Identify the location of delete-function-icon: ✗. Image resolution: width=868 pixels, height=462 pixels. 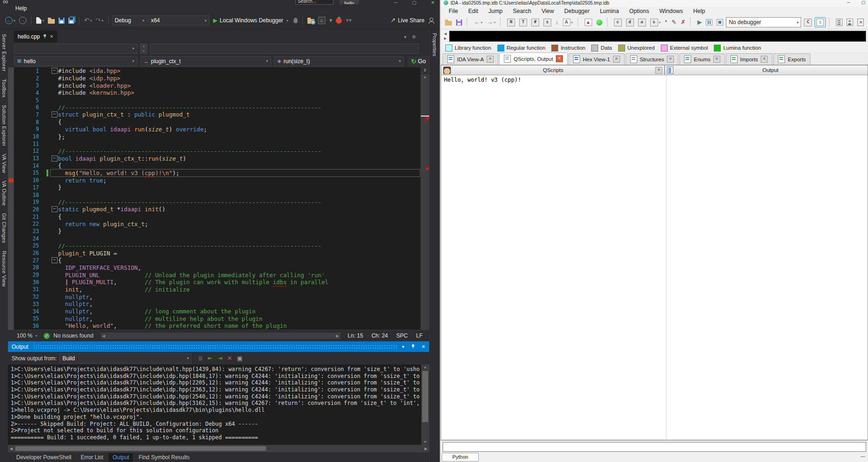
(684, 22).